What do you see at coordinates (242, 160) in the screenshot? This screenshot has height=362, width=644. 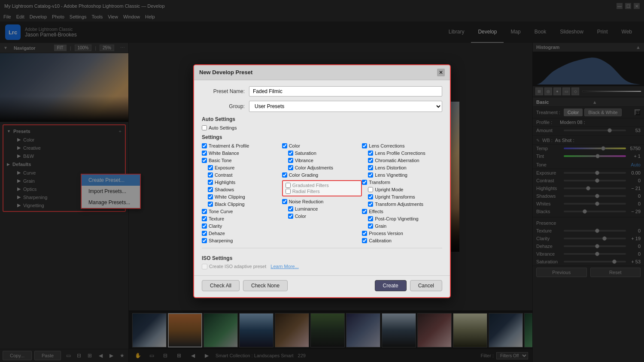 I see `basic-tone-row: Basic Tone` at bounding box center [242, 160].